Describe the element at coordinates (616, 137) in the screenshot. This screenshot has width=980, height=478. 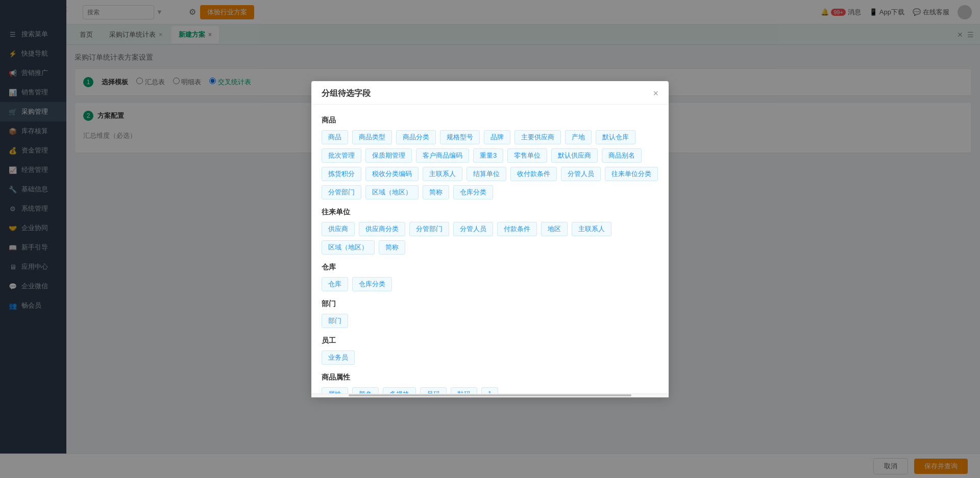
I see `field-chip-默认仓库: 默认仓库` at that location.